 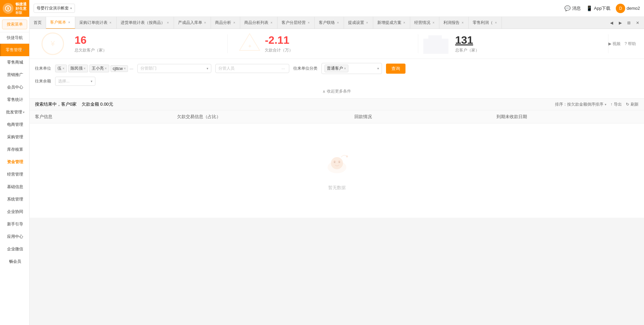 I want to click on balance-filter-label: 往来余额, so click(x=43, y=81).